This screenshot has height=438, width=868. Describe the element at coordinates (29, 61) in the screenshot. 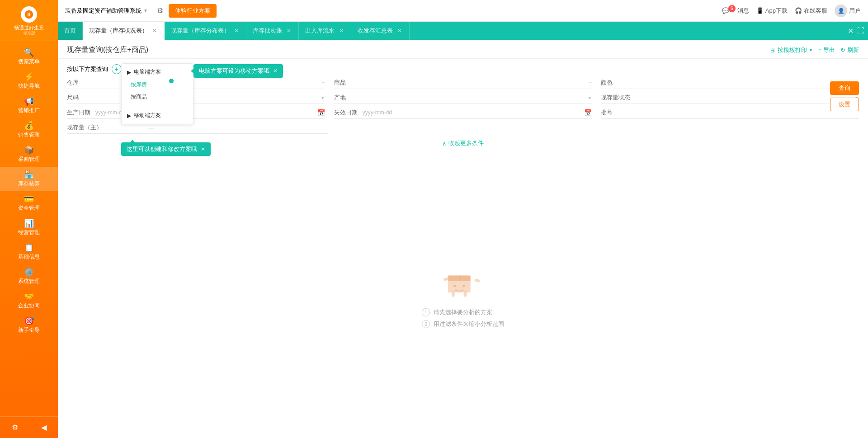

I see `sidebar-item-label: 搜索菜单` at that location.